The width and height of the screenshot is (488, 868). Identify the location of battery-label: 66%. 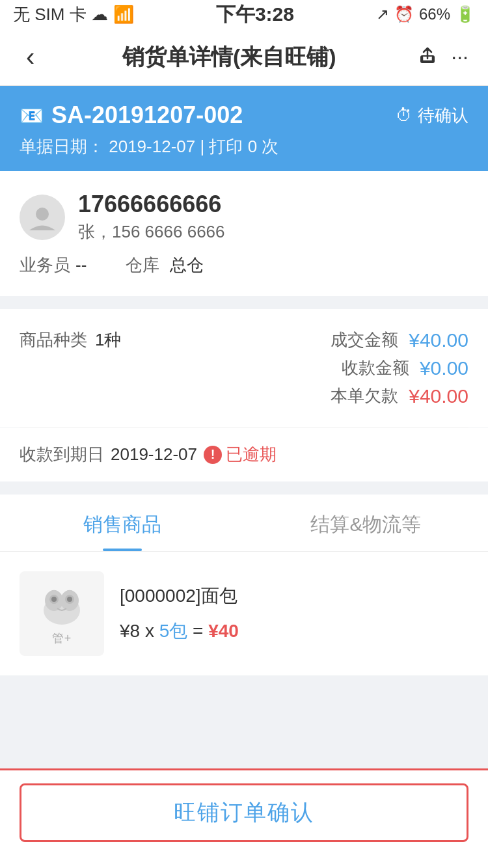
(435, 14).